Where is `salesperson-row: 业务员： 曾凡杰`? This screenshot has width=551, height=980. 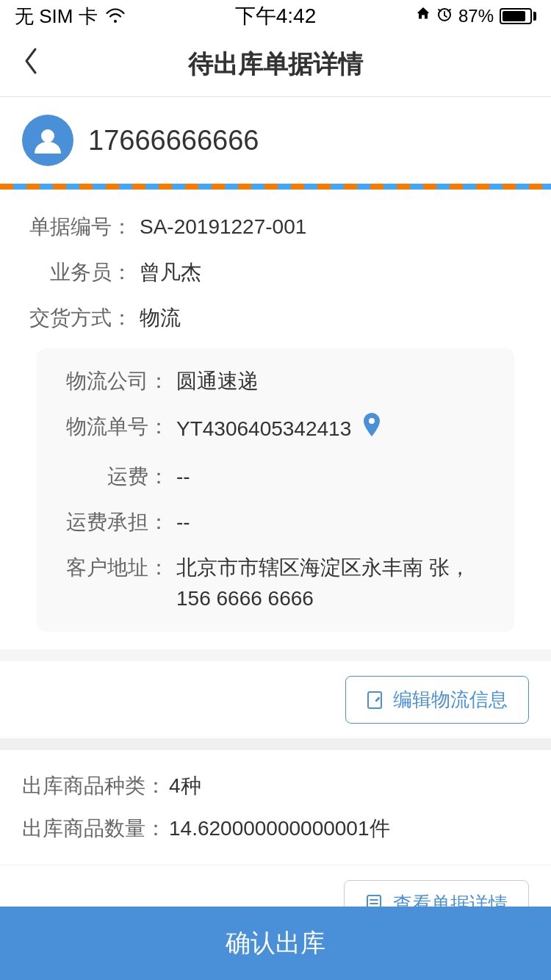
salesperson-row: 业务员： 曾凡杰 is located at coordinates (276, 273).